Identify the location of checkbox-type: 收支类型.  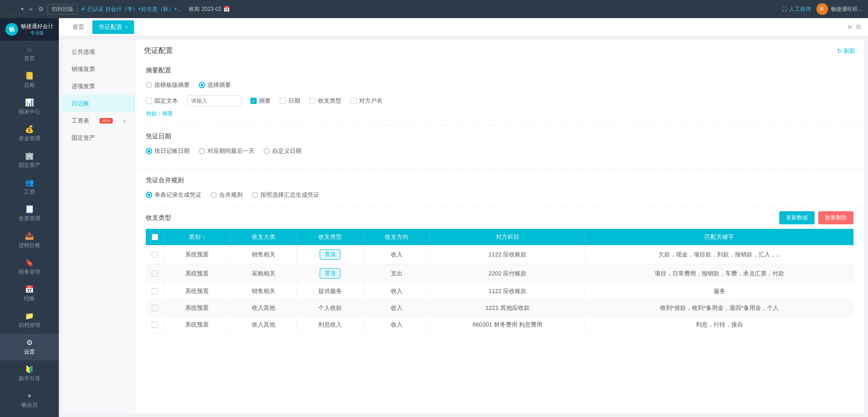
(325, 101).